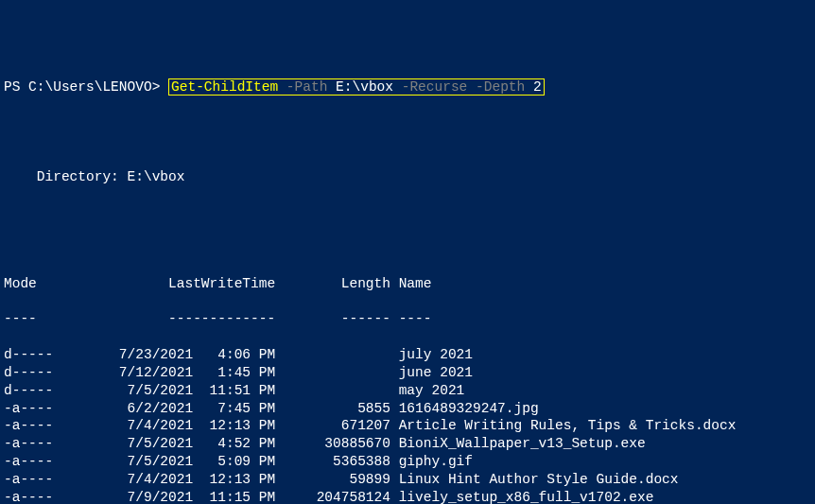 The height and width of the screenshot is (504, 815). I want to click on table-row: -a---- 7/5/2021 4:52 PM 30885670 BioniX_…, so click(408, 444).